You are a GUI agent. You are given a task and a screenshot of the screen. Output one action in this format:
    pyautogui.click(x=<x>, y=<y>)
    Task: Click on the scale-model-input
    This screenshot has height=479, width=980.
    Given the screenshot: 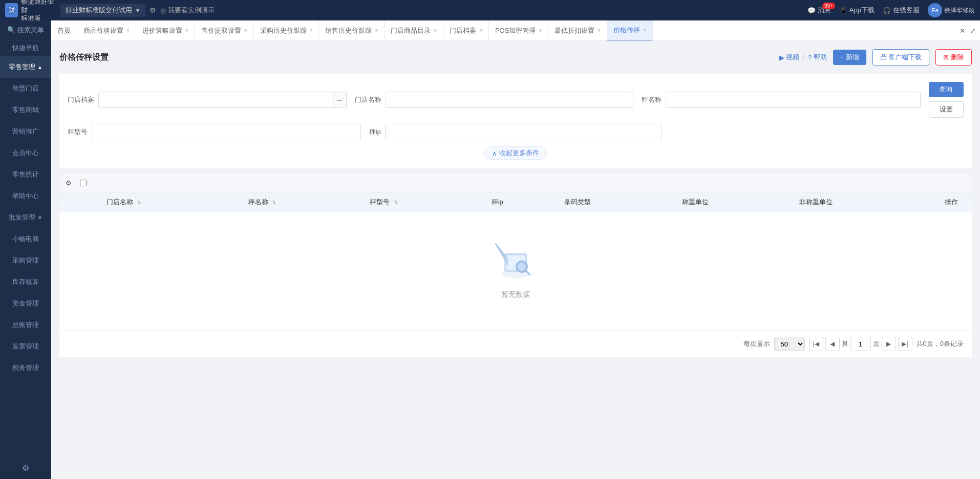 What is the action you would take?
    pyautogui.click(x=226, y=132)
    